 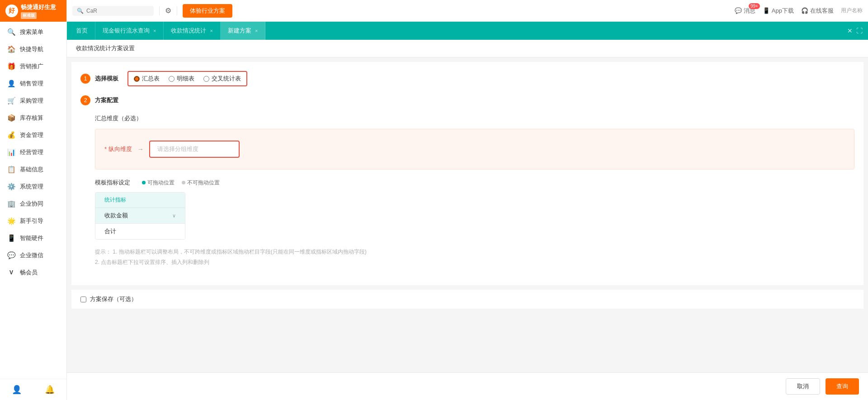 What do you see at coordinates (81, 31) in the screenshot?
I see `tab-home: 首页` at bounding box center [81, 31].